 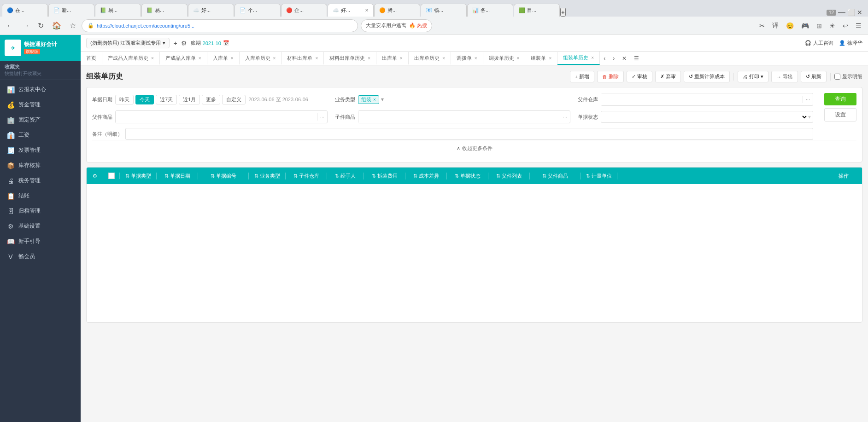 What do you see at coordinates (346, 176) in the screenshot?
I see `th-handler: ⇅ 经手人` at bounding box center [346, 176].